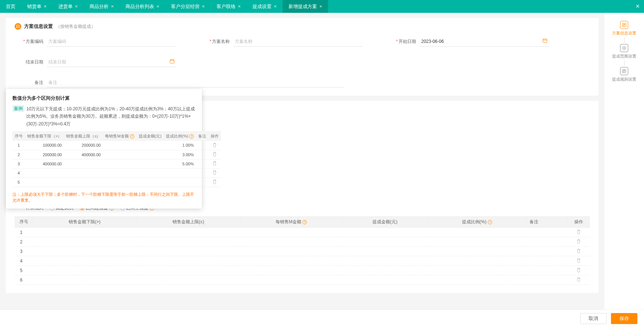 The image size is (644, 327). Describe the element at coordinates (322, 7) in the screenshot. I see `top-tab-bar: 首页 销货单✕ 进货单✕ 商品分析✕ 商品分析列表✕ 客户分层经营✕ 客户联络✕…` at that location.